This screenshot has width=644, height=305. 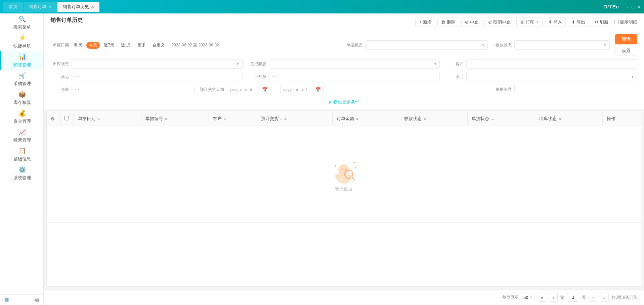 I want to click on doc-number-label: 单据编号, so click(x=503, y=89).